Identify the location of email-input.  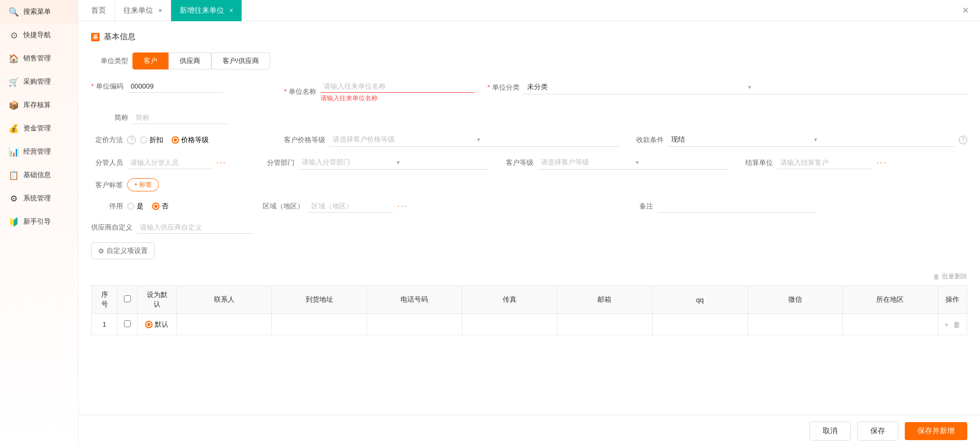
(605, 325).